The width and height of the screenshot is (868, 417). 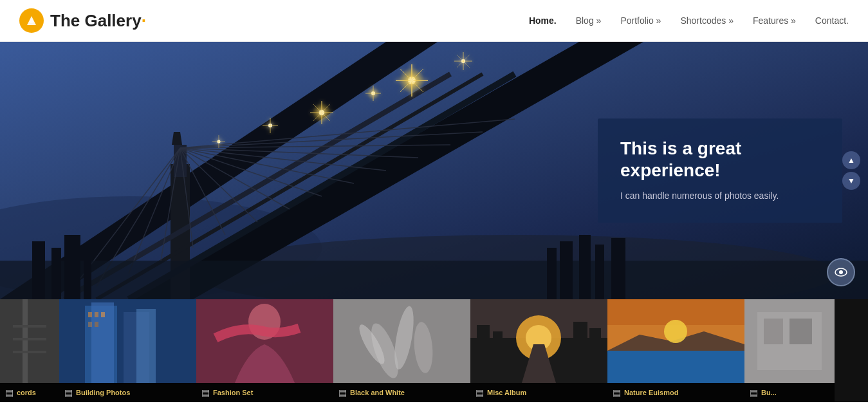 What do you see at coordinates (832, 21) in the screenshot?
I see `nav-contact: Contact.` at bounding box center [832, 21].